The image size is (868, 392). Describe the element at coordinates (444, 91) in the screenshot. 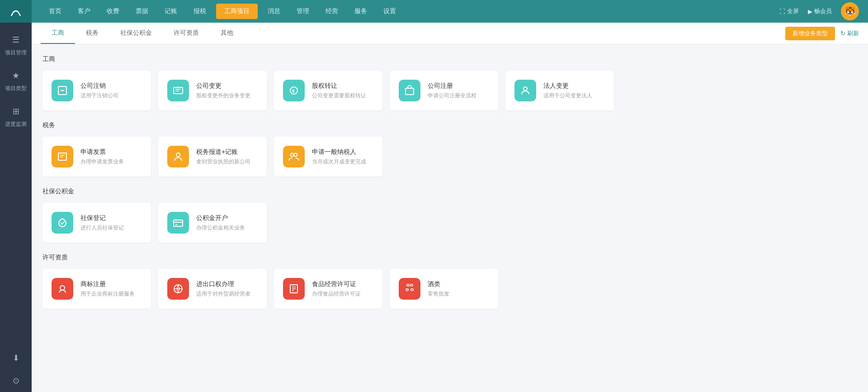

I see `card-item: 公司注册 申请公司注册全流程` at that location.